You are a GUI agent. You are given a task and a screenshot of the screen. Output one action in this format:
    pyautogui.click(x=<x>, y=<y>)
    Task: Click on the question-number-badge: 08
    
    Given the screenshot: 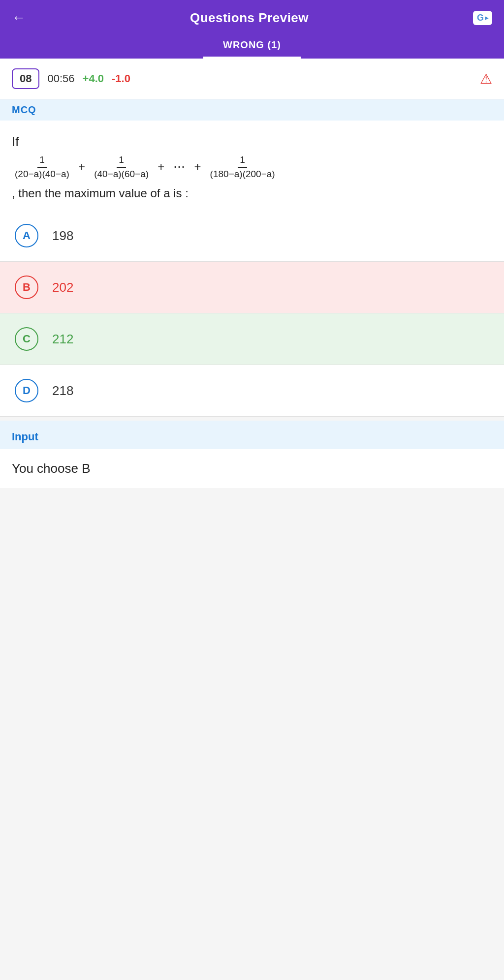 What is the action you would take?
    pyautogui.click(x=26, y=79)
    